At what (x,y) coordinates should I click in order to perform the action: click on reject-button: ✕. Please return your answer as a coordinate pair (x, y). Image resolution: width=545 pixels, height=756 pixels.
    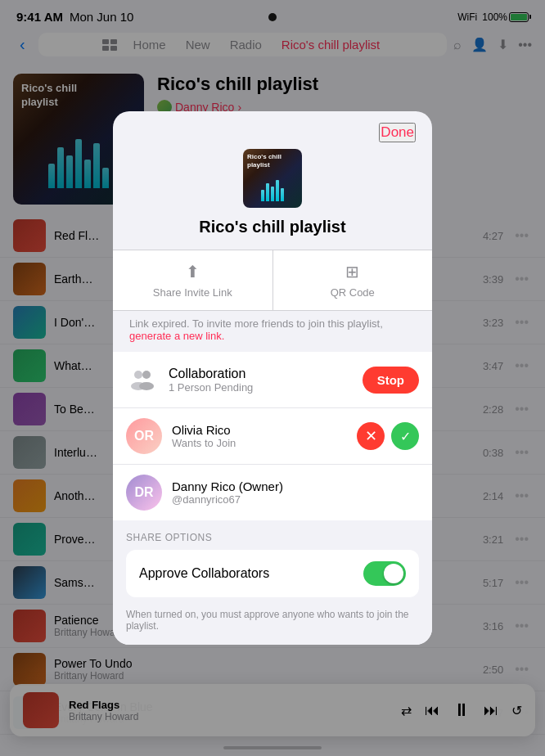
    Looking at the image, I should click on (371, 436).